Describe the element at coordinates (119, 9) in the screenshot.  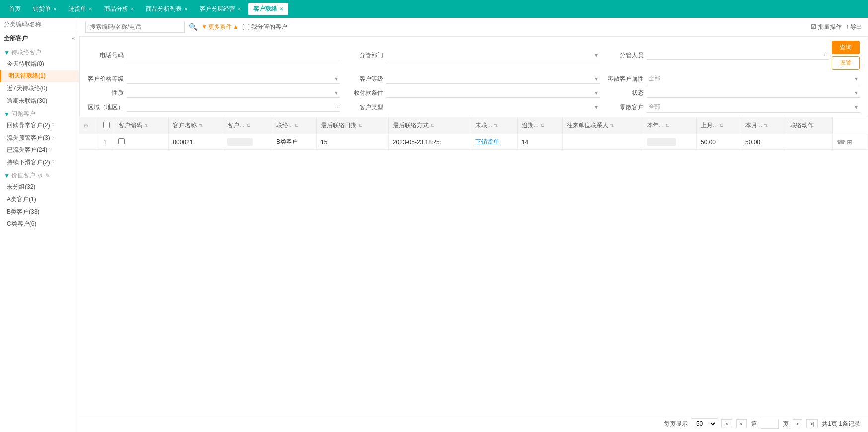
I see `nav-product-analysis: 商品分析 ✕` at that location.